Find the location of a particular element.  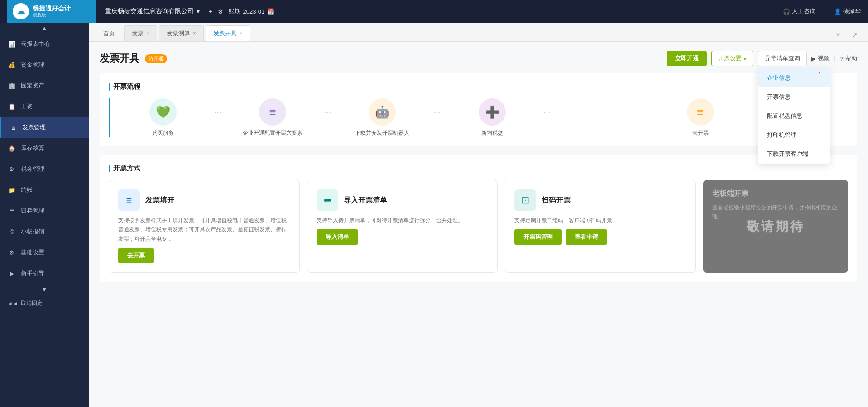

activate-button: 立即开通 is located at coordinates (687, 58).